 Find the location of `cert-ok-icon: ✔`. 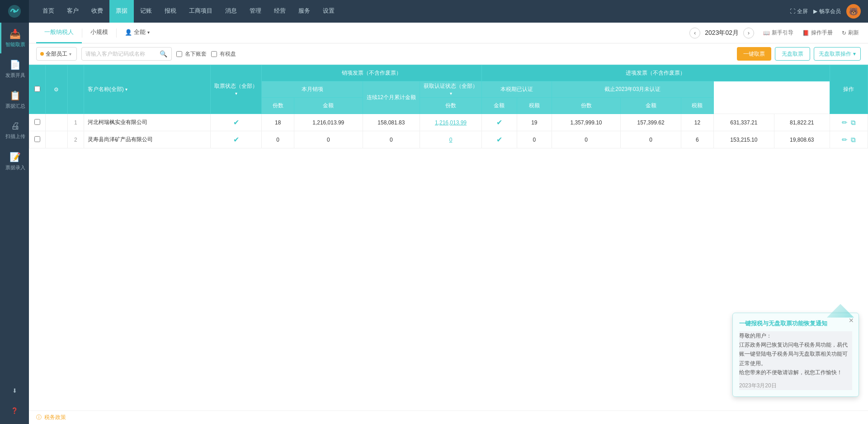

cert-ok-icon: ✔ is located at coordinates (499, 122).